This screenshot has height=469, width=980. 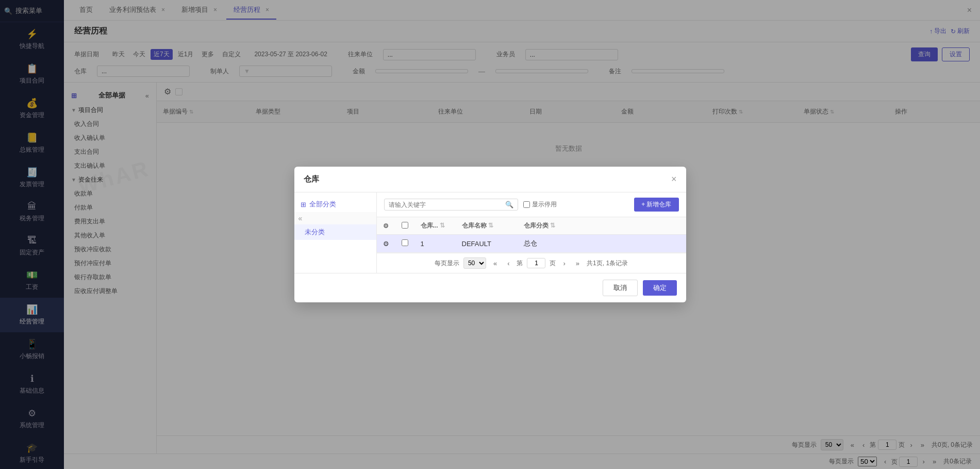 I want to click on show-disabled-label: 显示停用, so click(x=544, y=204).